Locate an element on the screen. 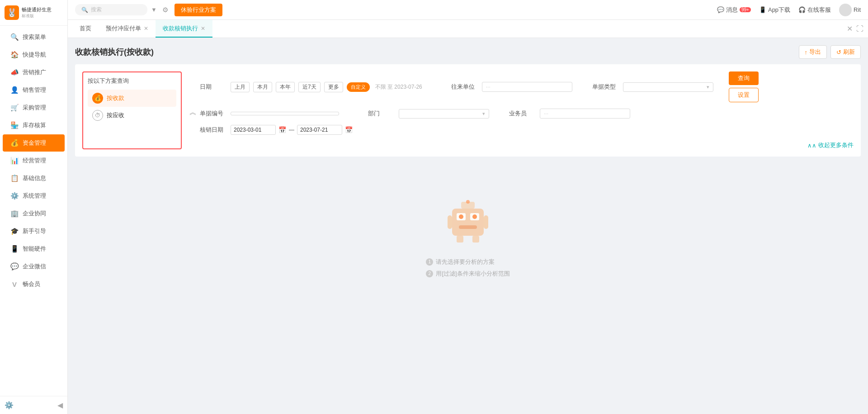 This screenshot has width=868, height=414. online-service-item: 🎧 在线客服 is located at coordinates (815, 10).